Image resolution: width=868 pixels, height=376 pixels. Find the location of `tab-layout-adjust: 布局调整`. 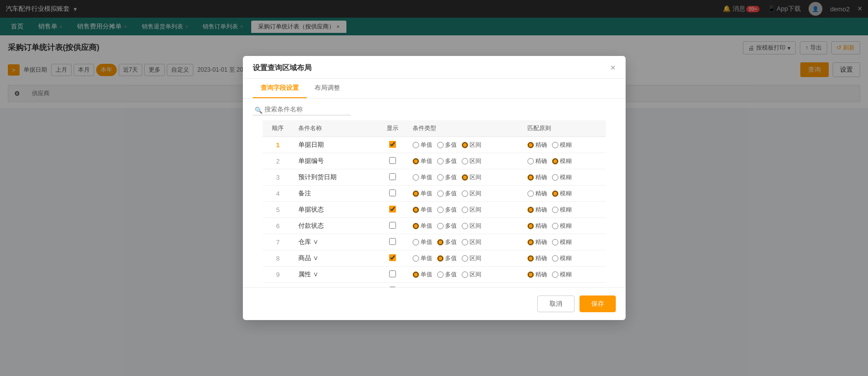

tab-layout-adjust: 布局调整 is located at coordinates (327, 88).